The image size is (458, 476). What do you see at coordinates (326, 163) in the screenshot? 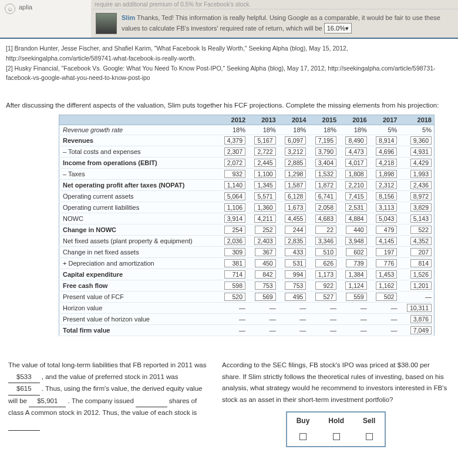
I see `value-box: 3,404` at bounding box center [326, 163].